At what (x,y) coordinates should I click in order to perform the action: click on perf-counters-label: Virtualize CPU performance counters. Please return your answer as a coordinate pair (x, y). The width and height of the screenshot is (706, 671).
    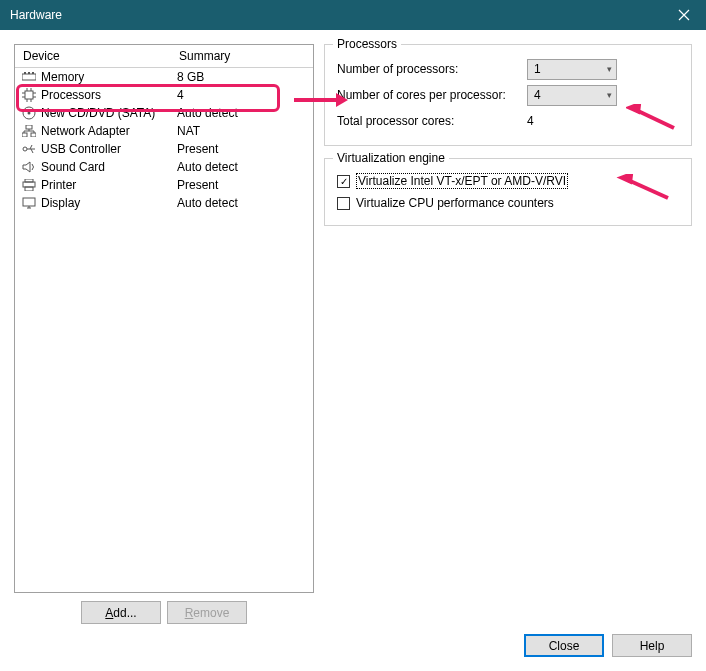
    Looking at the image, I should click on (455, 203).